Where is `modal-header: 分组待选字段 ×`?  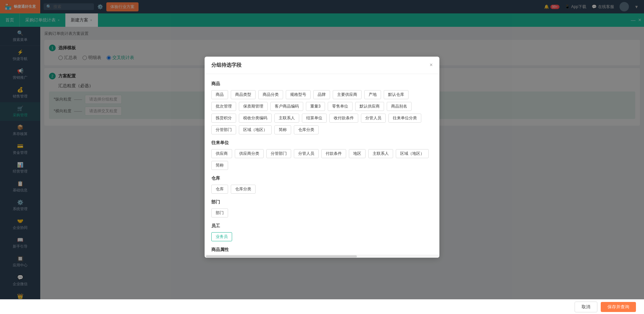 modal-header: 分组待选字段 × is located at coordinates (322, 65).